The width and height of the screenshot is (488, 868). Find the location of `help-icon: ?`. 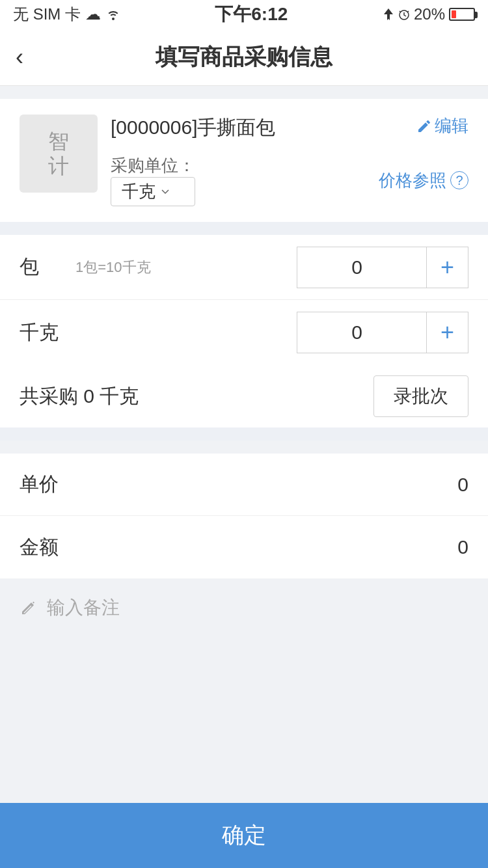

help-icon: ? is located at coordinates (459, 180).